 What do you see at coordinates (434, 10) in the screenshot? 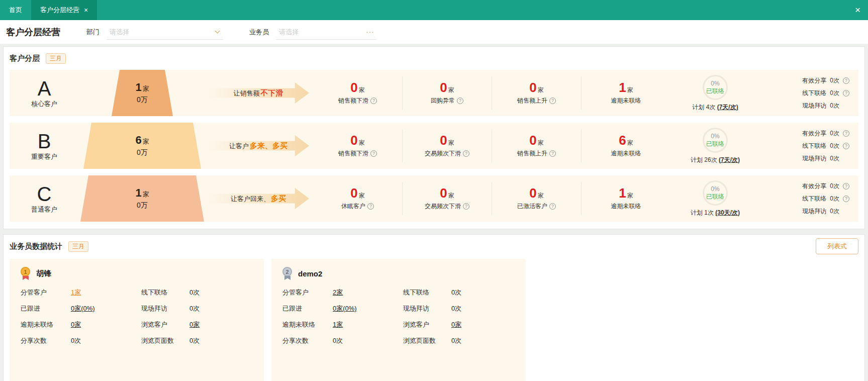
I see `top-tab-bar: 首页 客户分层经营 × ×` at bounding box center [434, 10].